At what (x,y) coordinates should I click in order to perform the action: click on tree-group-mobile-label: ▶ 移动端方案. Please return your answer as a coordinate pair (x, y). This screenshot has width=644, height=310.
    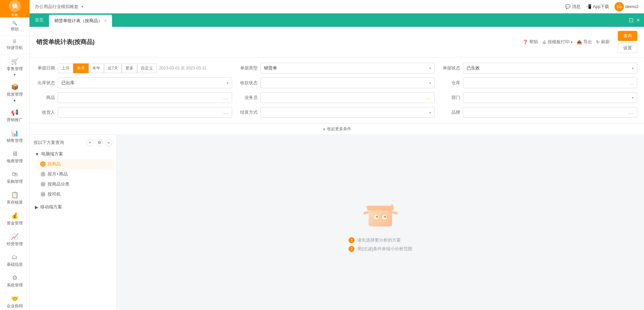
    Looking at the image, I should click on (73, 207).